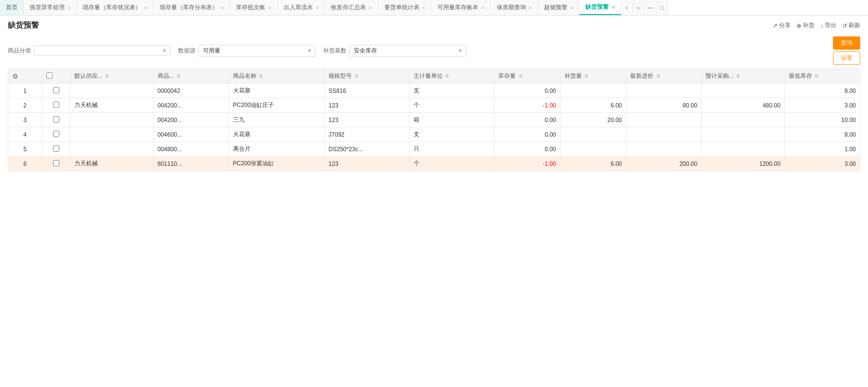  I want to click on select-all-checkbox, so click(50, 76).